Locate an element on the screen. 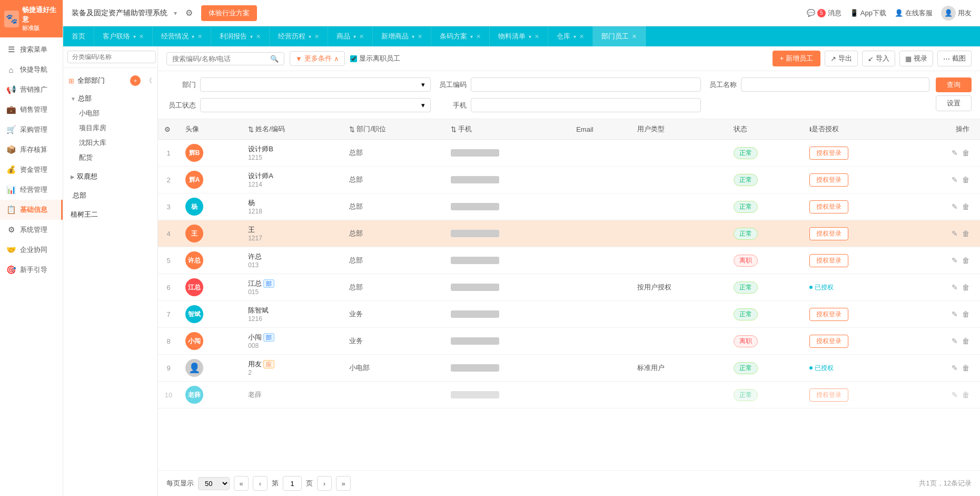  col-name: ⇅ 姓名/编码 is located at coordinates (292, 130).